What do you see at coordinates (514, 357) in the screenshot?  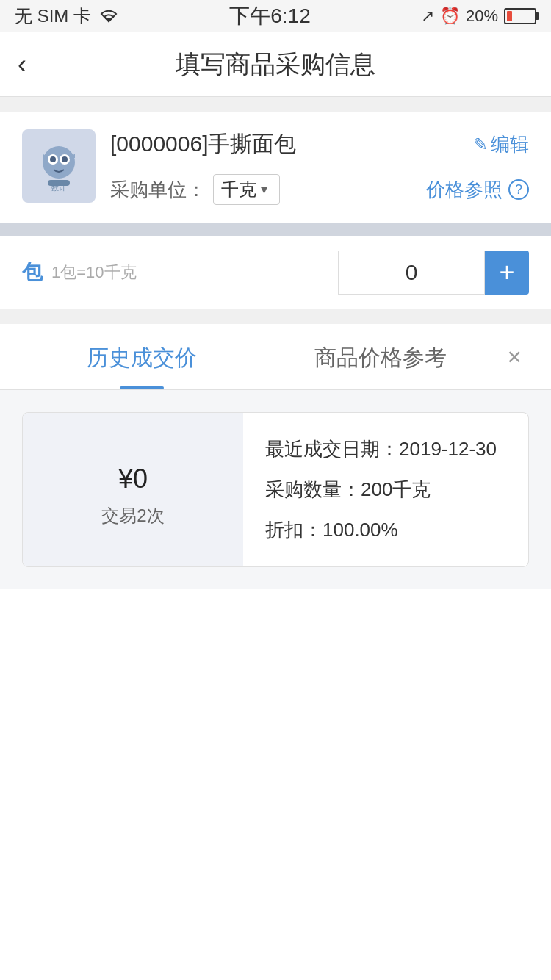 I see `tab-close-button: ×` at bounding box center [514, 357].